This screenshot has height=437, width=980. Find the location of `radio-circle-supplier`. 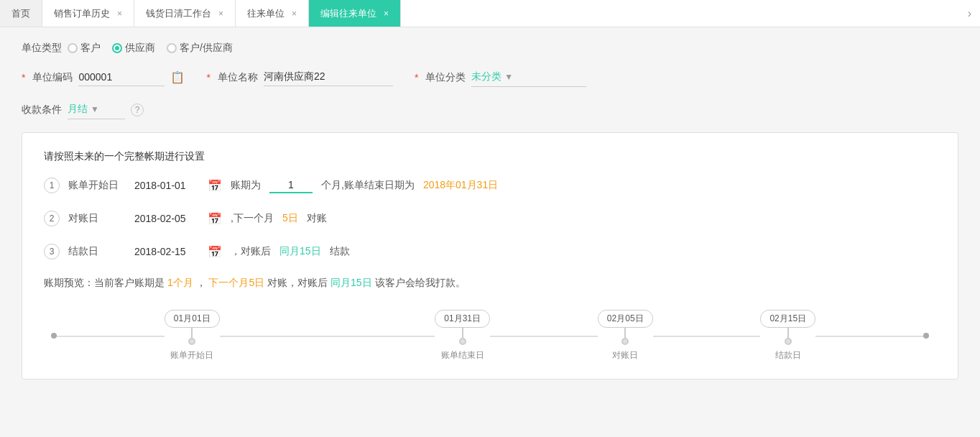

radio-circle-supplier is located at coordinates (117, 48).